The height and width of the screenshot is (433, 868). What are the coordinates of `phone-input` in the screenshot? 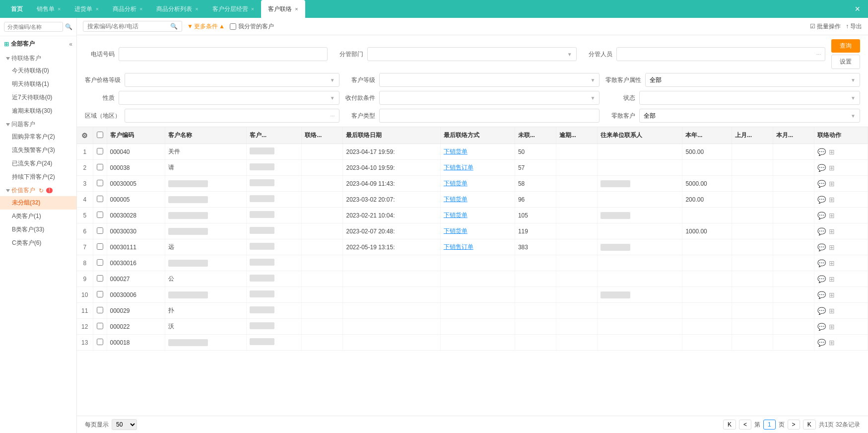 It's located at (223, 54).